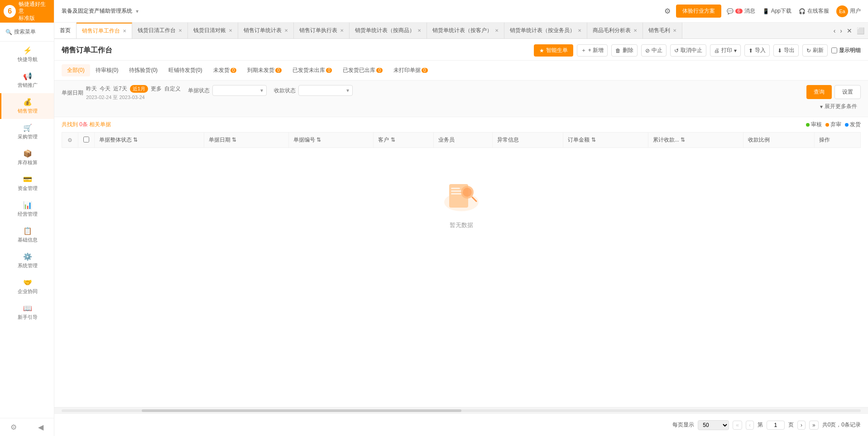  Describe the element at coordinates (143, 71) in the screenshot. I see `sub-tab-pending-inspect: 待拣验货(0)` at that location.